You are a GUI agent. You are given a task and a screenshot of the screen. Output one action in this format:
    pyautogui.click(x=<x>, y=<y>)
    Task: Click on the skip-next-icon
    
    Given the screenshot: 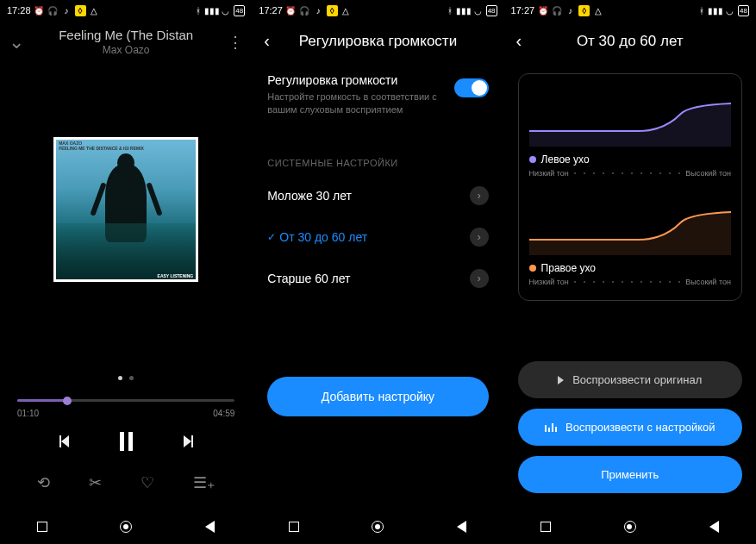 What is the action you would take?
    pyautogui.click(x=185, y=441)
    